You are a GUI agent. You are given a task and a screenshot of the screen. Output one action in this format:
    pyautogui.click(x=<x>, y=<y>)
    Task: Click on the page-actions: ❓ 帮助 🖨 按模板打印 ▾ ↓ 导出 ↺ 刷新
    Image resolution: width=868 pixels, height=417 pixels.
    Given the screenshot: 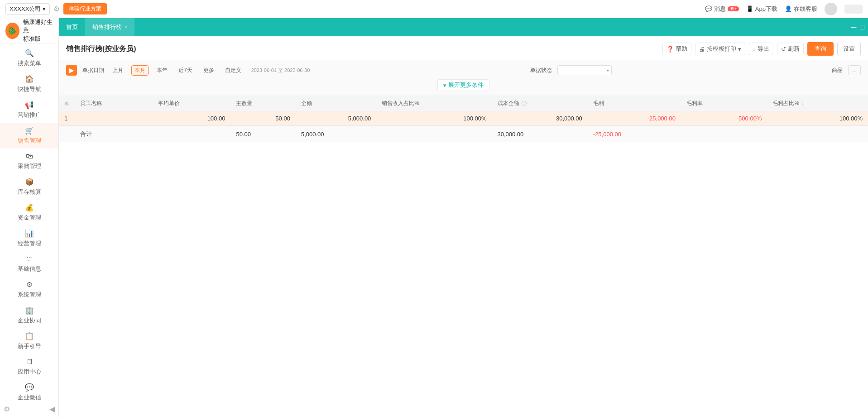 What is the action you would take?
    pyautogui.click(x=762, y=49)
    